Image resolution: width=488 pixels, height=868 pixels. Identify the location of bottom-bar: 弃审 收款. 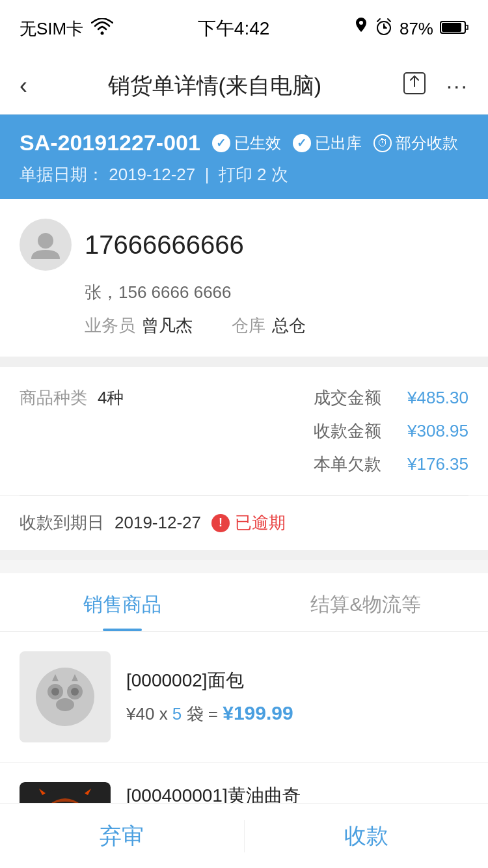
(244, 835).